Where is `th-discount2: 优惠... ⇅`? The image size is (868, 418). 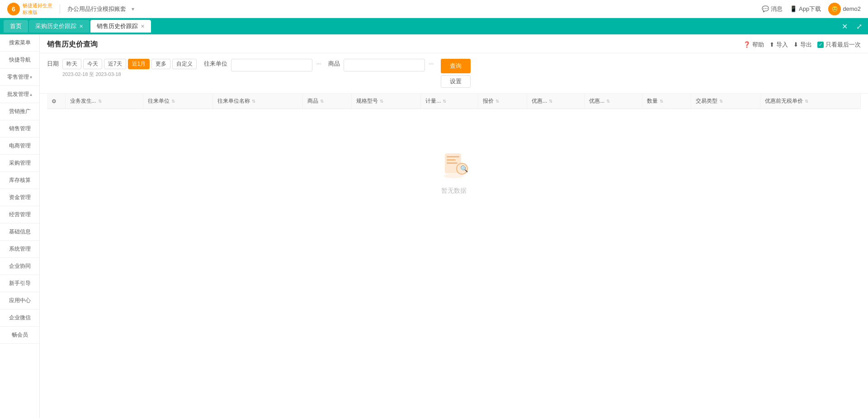
th-discount2: 优惠... ⇅ is located at coordinates (613, 101).